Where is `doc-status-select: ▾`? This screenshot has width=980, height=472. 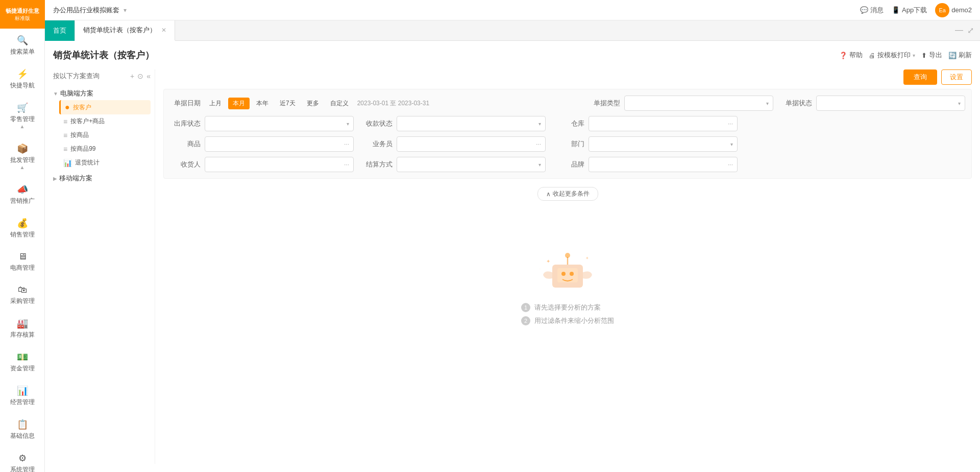
doc-status-select: ▾ is located at coordinates (891, 103).